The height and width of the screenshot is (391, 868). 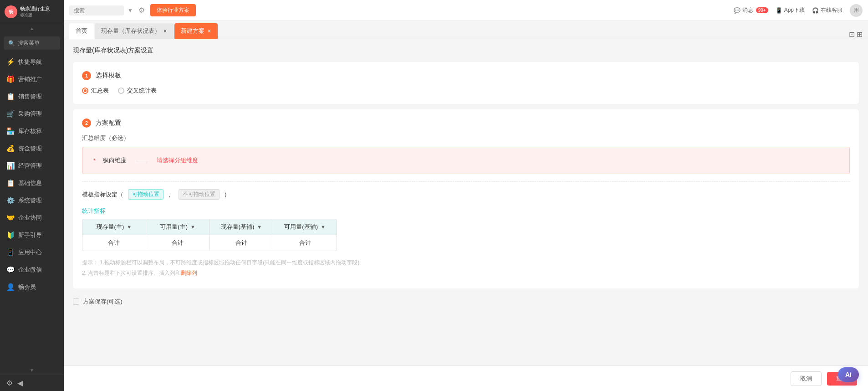 What do you see at coordinates (32, 79) in the screenshot?
I see `sidebar-item-marketing: 🎁 营销推广` at bounding box center [32, 79].